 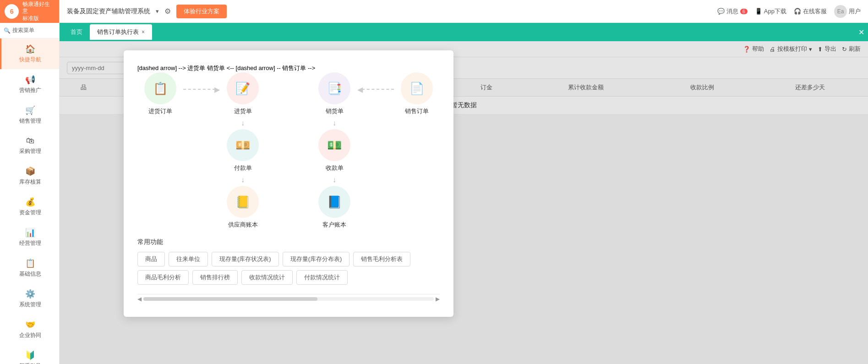 I want to click on receipt-circle: 💵, so click(x=334, y=145).